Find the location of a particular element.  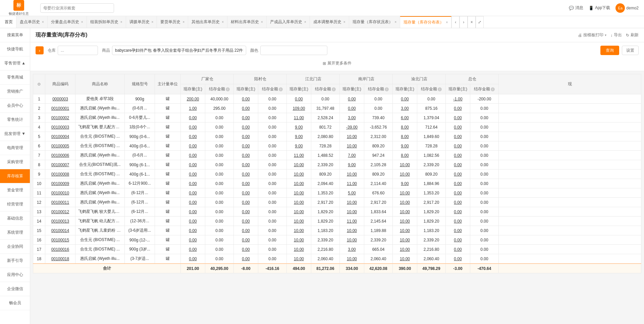

td-jb-qty: 11.00 is located at coordinates (299, 118).